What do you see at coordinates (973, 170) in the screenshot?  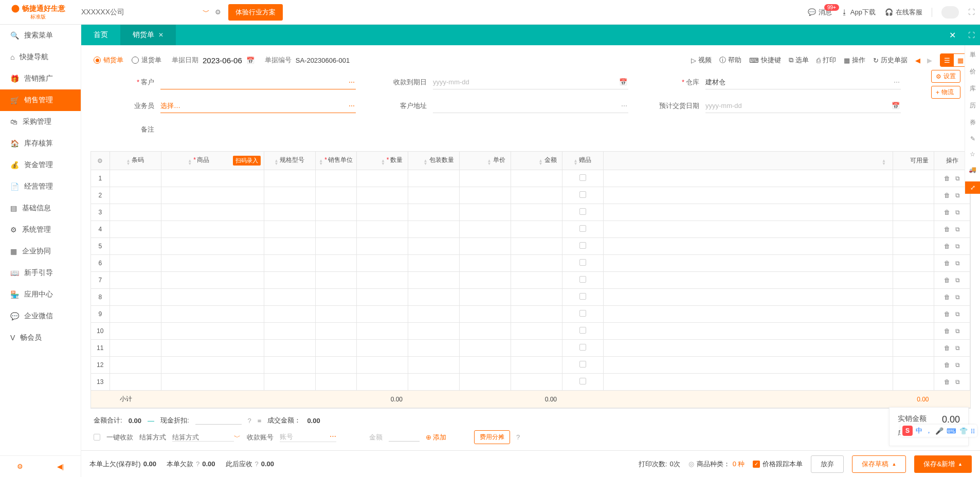 I see `dock-icon: 🚚` at bounding box center [973, 170].